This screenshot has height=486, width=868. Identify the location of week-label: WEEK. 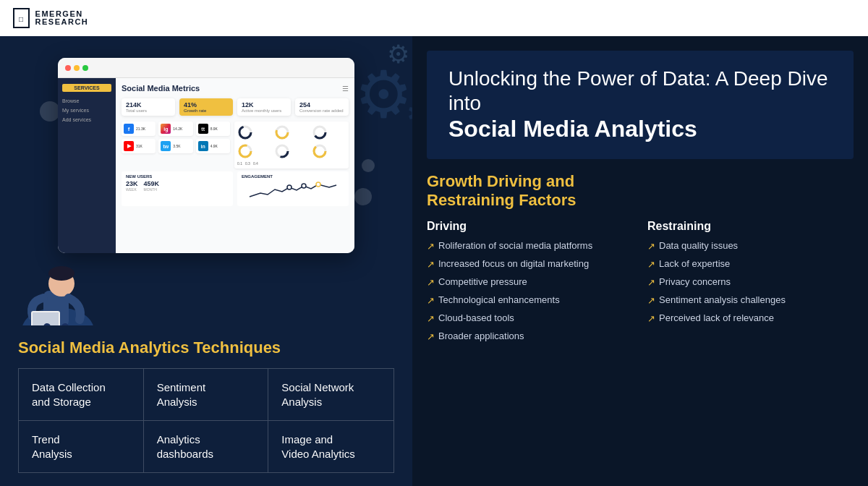
(132, 189).